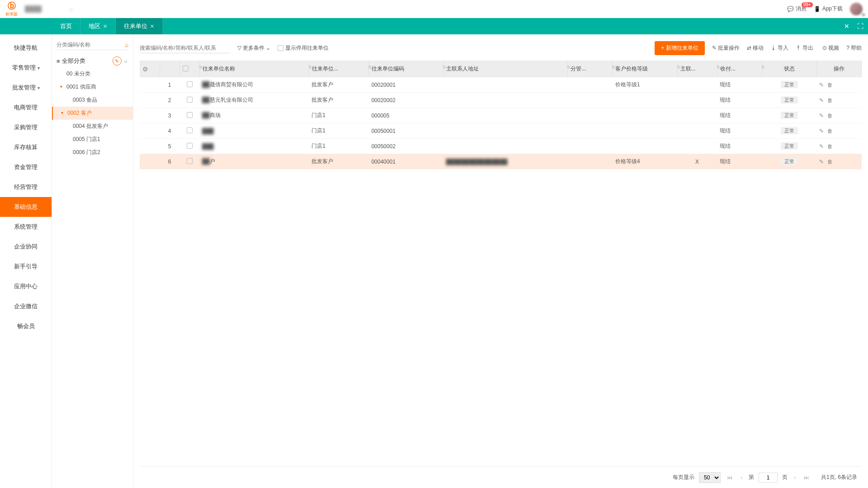 The image size is (868, 488). I want to click on more-filters-button: ▽更多条件⌄, so click(254, 48).